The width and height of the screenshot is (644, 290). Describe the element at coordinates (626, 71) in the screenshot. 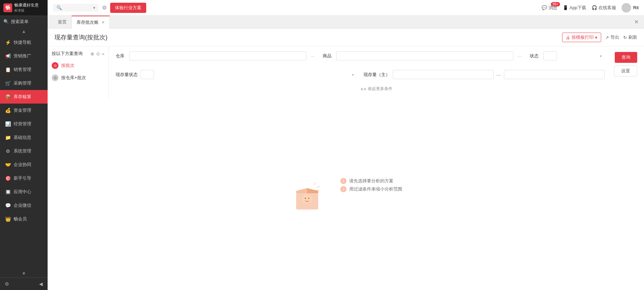

I see `settings-button: 设置` at that location.